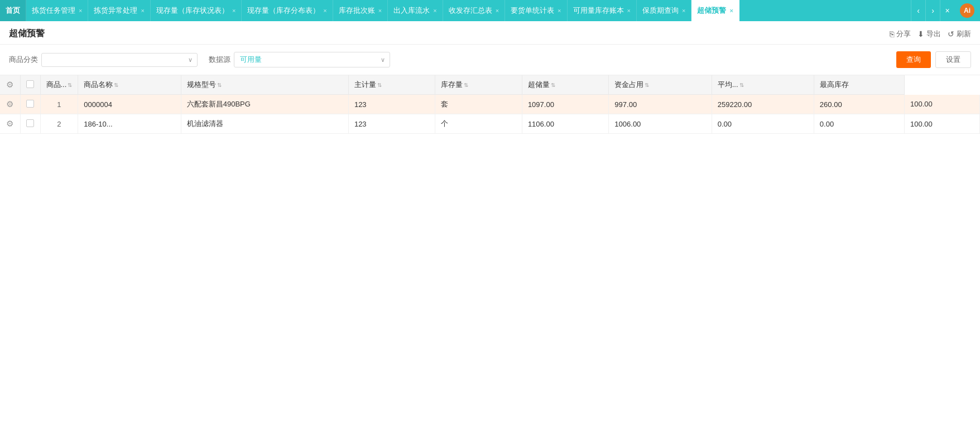 The image size is (980, 446). Describe the element at coordinates (474, 11) in the screenshot. I see `nav-item-collect-summary: 收发存汇总表×` at that location.